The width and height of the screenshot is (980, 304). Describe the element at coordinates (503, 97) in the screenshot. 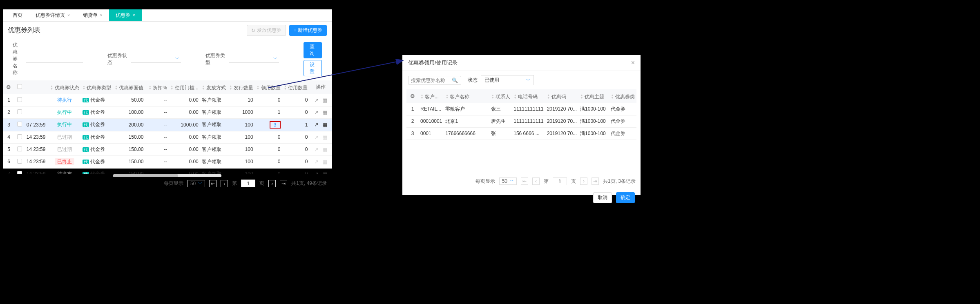

I see `col-header: 联系人` at that location.